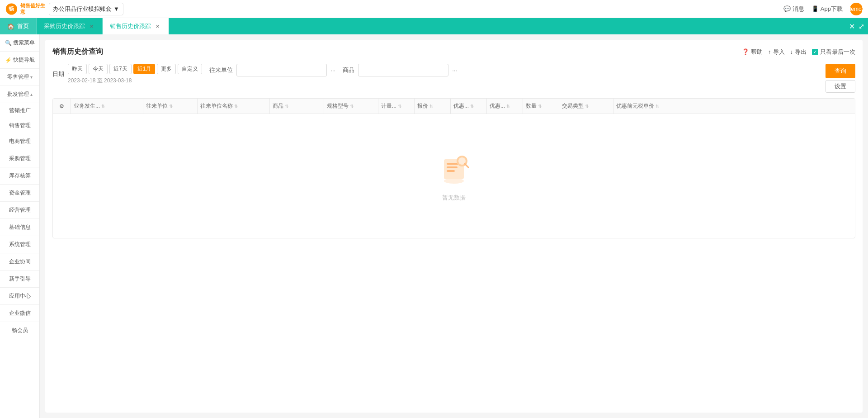 The height and width of the screenshot is (418, 868). I want to click on sidebar-item-corp-wechat: 企业微信, so click(20, 314).